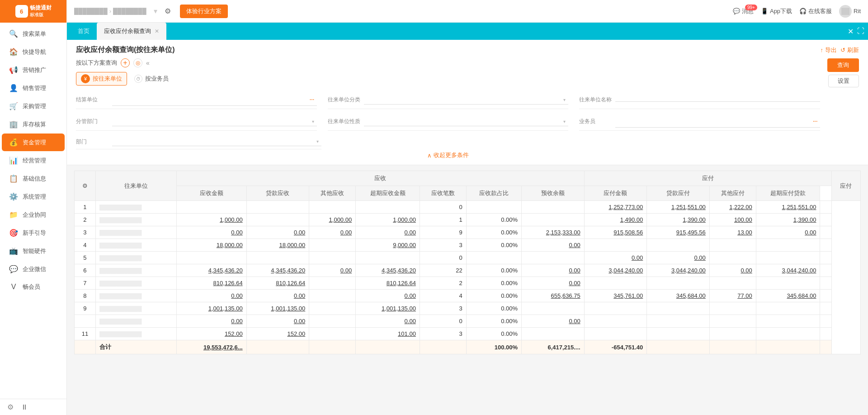 This screenshot has height=415, width=868. What do you see at coordinates (388, 334) in the screenshot?
I see `row-ar_overdue: 101.00` at bounding box center [388, 334].